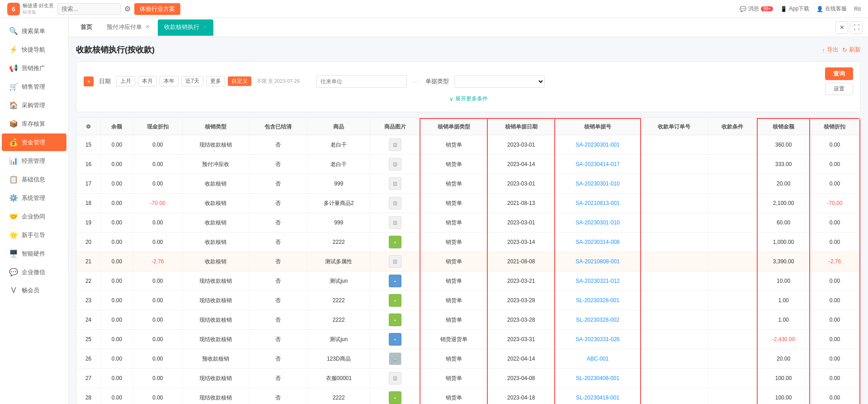 This screenshot has height=404, width=868. I want to click on cell-writeoff-amount: 1.00, so click(783, 320).